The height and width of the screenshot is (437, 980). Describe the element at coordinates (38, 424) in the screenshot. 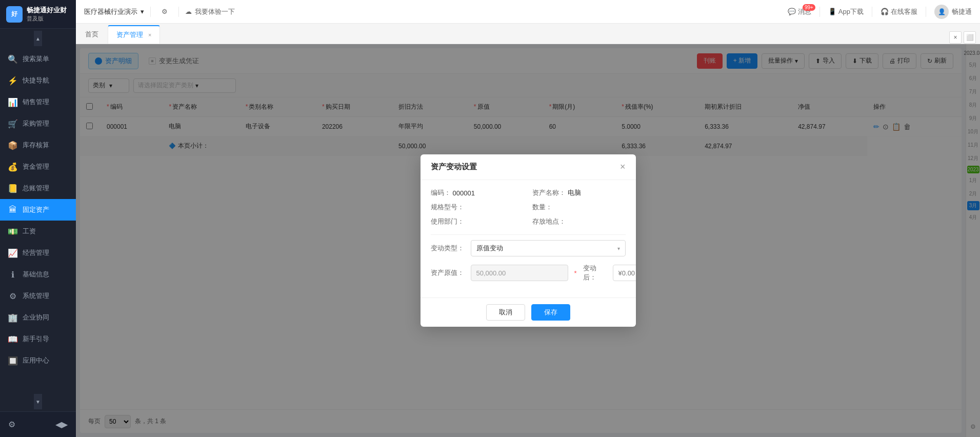

I see `sidebar-bottom: ⚙ ◀▶` at that location.